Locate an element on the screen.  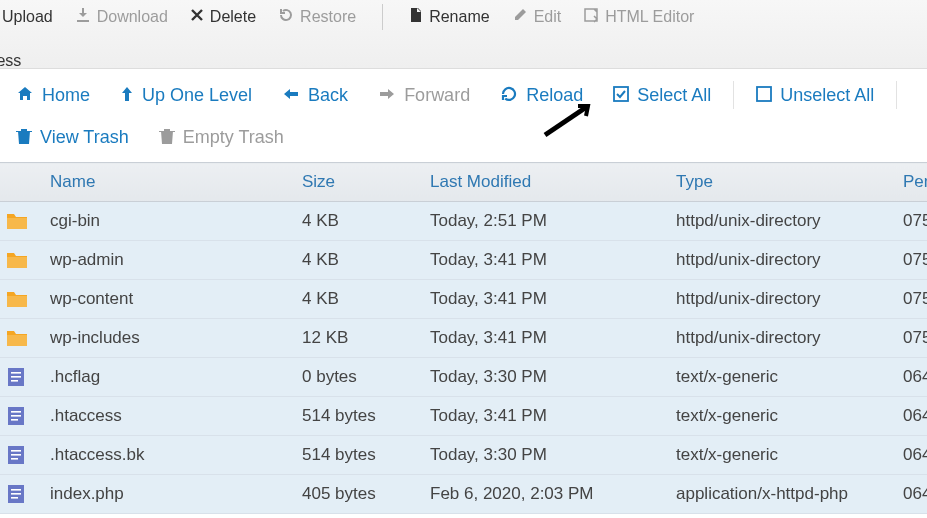
rename-icon is located at coordinates (416, 17).